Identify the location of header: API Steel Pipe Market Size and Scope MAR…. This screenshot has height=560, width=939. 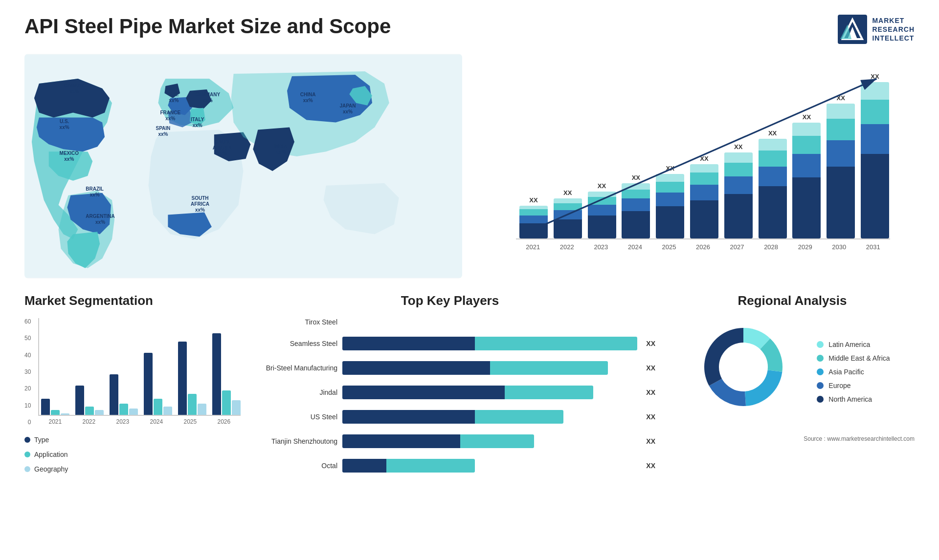
(470, 29).